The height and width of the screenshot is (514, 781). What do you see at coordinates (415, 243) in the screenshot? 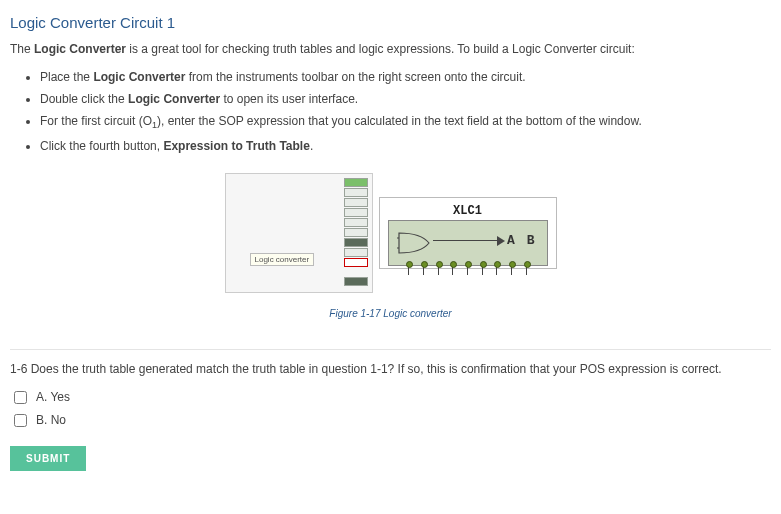
I see `gate-icon` at bounding box center [415, 243].